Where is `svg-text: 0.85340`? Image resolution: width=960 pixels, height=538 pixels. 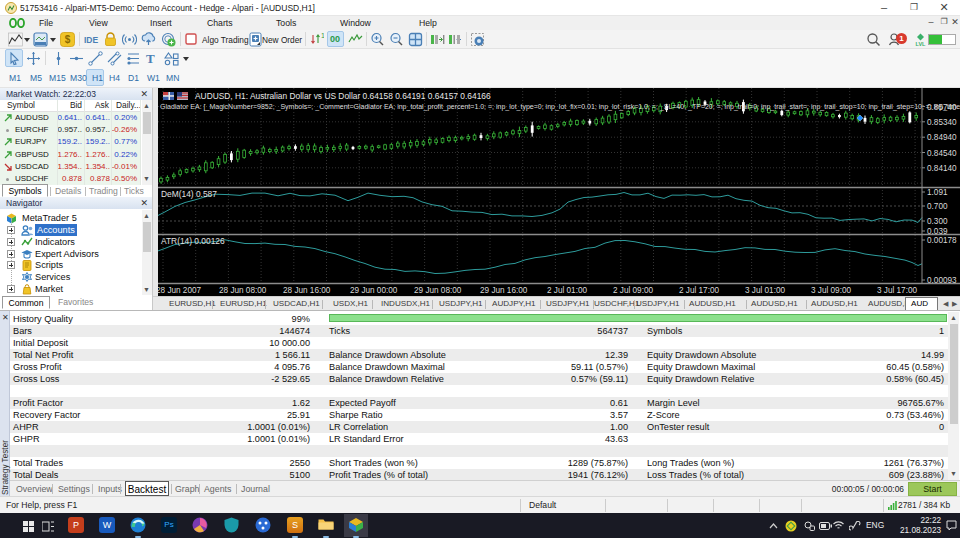
svg-text: 0.85340 is located at coordinates (942, 122).